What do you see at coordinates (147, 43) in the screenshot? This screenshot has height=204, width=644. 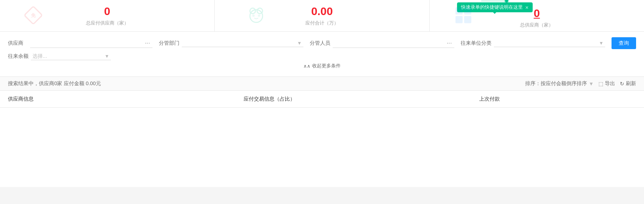 I see `filter-supplier-ellipsis-button: ···` at bounding box center [147, 43].